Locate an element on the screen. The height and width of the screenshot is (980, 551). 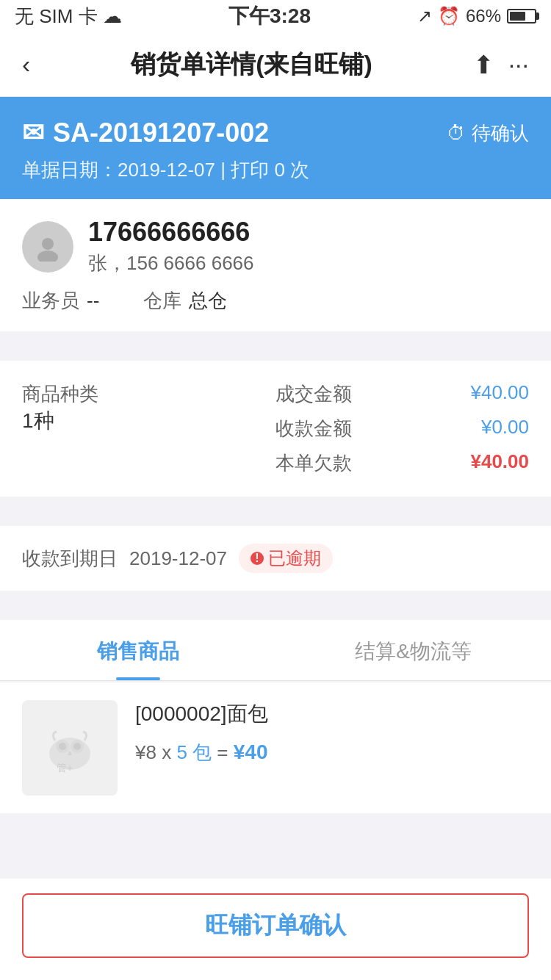
order-date: 单据日期：2019-12-07 | 打印 0 次 is located at coordinates (276, 170).